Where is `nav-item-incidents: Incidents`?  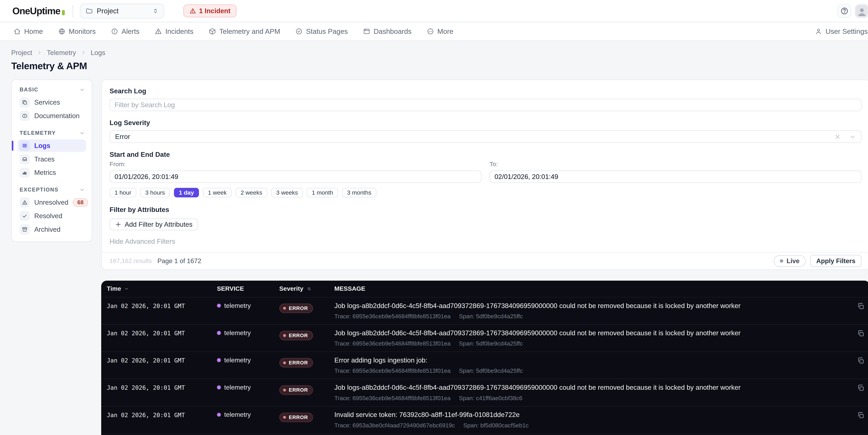 nav-item-incidents: Incidents is located at coordinates (174, 32).